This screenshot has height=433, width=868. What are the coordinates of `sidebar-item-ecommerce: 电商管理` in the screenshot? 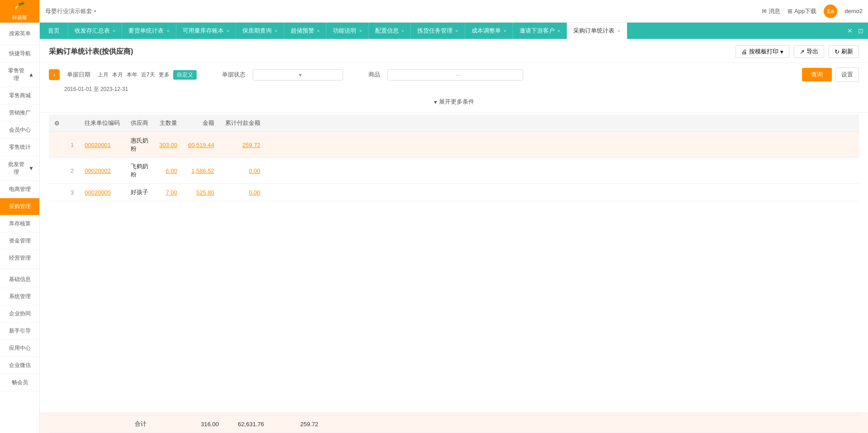 It's located at (20, 190).